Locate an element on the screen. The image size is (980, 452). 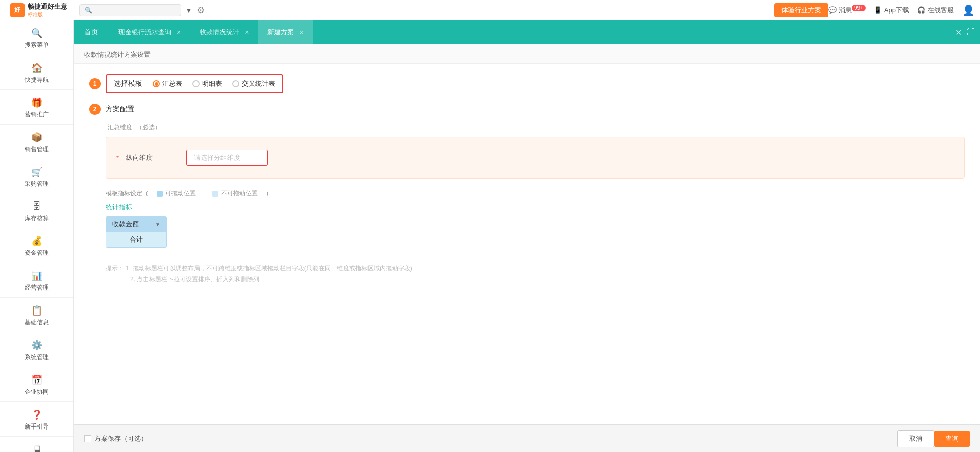
message-badge: 99+ is located at coordinates (859, 8).